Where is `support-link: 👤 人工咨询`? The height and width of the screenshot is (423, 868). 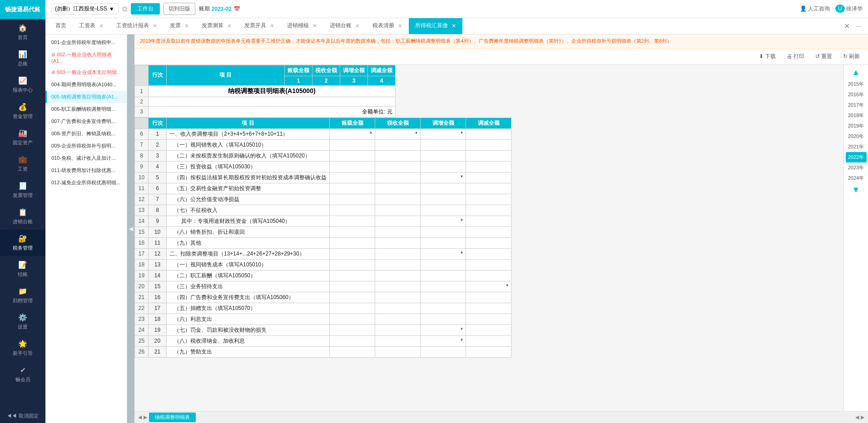
support-link: 👤 人工咨询 is located at coordinates (815, 9).